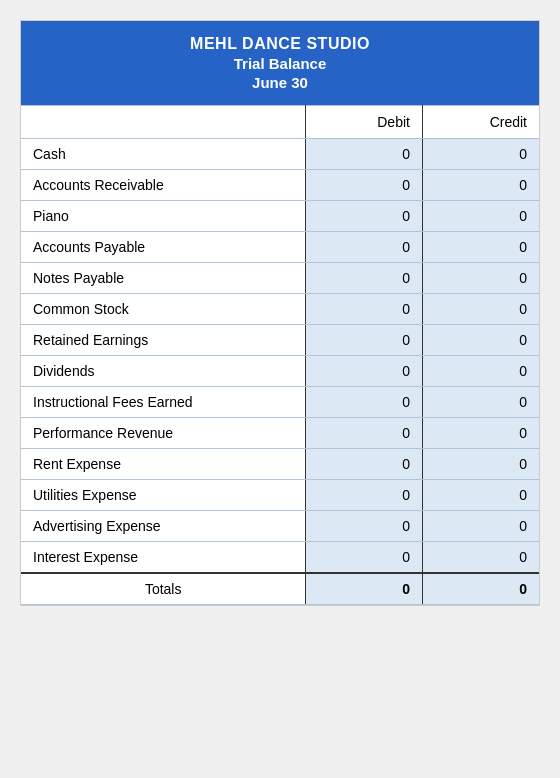 This screenshot has width=560, height=778. What do you see at coordinates (364, 122) in the screenshot?
I see `debit-column-header: Debit` at bounding box center [364, 122].